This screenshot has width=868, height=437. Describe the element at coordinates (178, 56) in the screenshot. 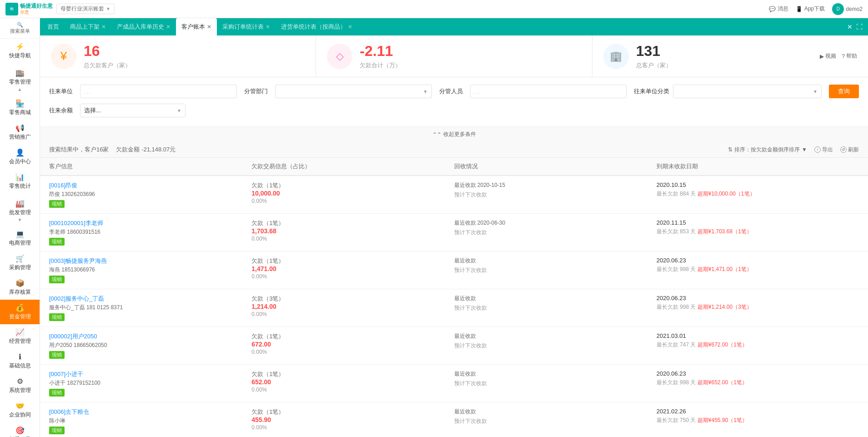

I see `summary-card-debtors: ¥ 16 总欠款客户（家）` at that location.